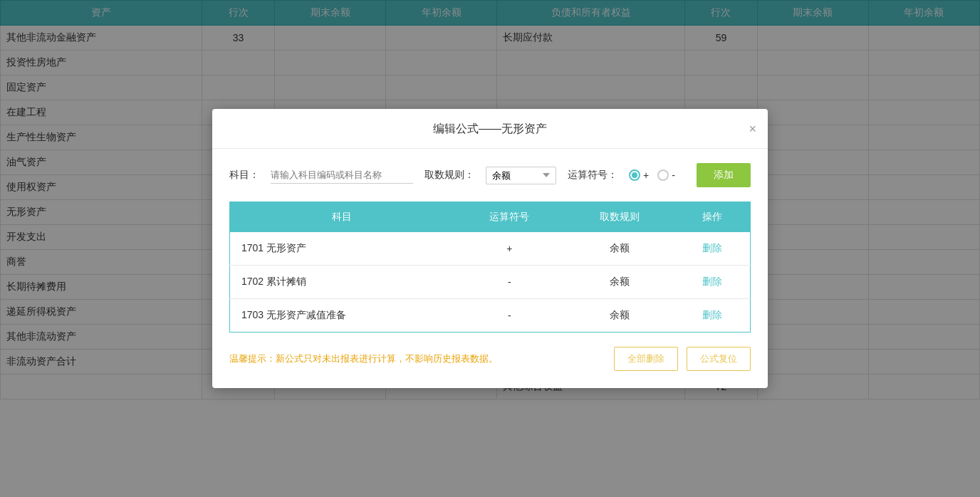 Image resolution: width=980 pixels, height=497 pixels. I want to click on operator-label: 运算符号：, so click(593, 175).